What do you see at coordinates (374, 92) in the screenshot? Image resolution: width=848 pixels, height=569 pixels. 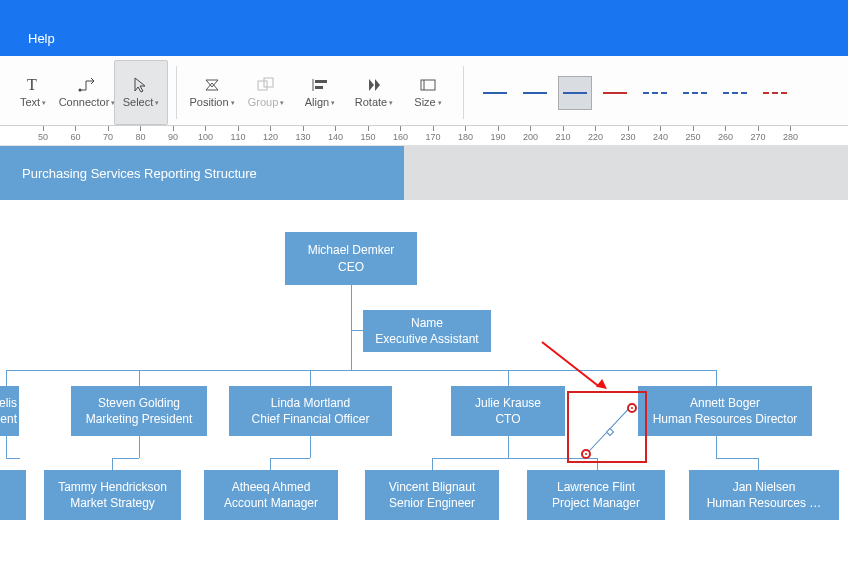 I see `rotate-button: Rotate ▾` at bounding box center [374, 92].